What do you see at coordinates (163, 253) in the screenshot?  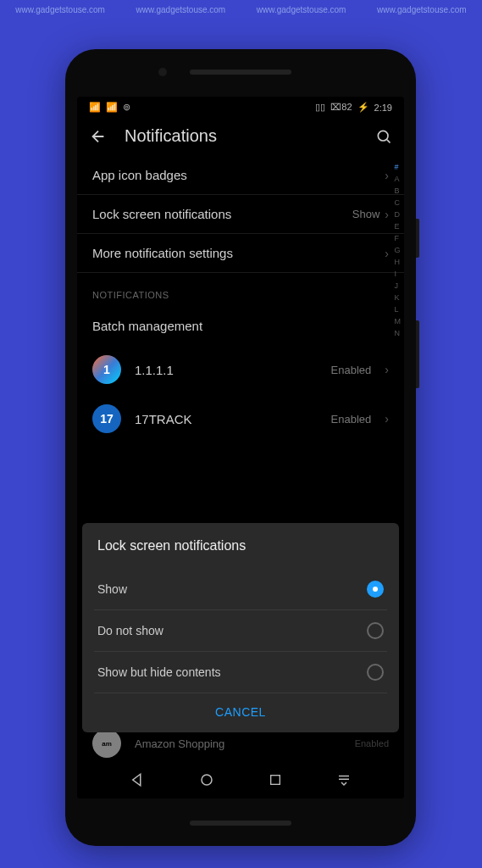 I see `setting-label: More notification settings` at bounding box center [163, 253].